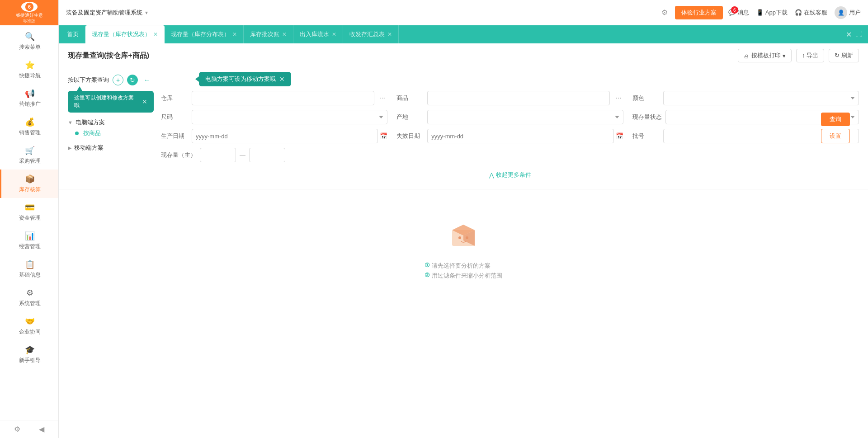  What do you see at coordinates (29, 222) in the screenshot?
I see `sidebar-nav: 🔍 搜索菜单 ⭐ 快捷导航 📢 营销推广 💰 销售管理 🛒 采购管理 📦 库存核…` at bounding box center [29, 222].